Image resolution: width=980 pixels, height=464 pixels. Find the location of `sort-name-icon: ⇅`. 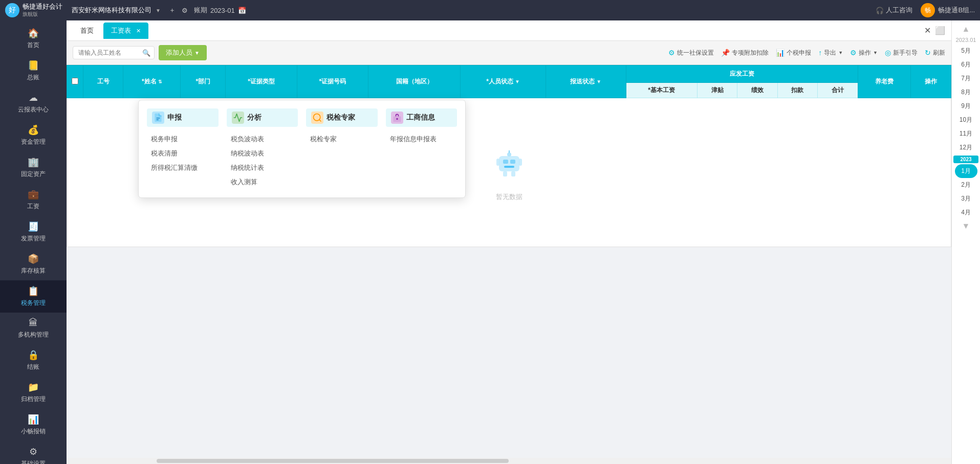

sort-name-icon: ⇅ is located at coordinates (160, 82).